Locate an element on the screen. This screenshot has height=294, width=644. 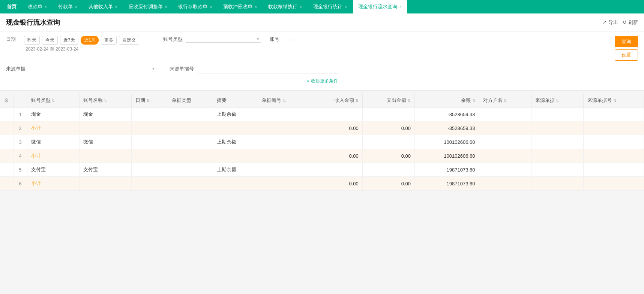
nav-tab-verify: 收款核销执行 × is located at coordinates (285, 7).